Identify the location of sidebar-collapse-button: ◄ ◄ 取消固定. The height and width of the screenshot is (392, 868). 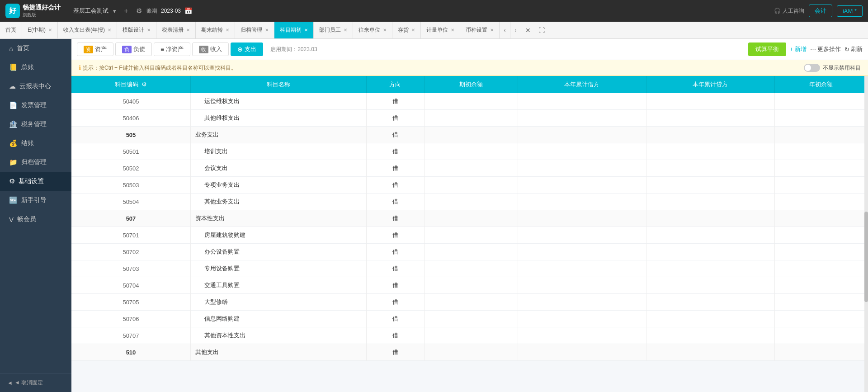
(36, 383).